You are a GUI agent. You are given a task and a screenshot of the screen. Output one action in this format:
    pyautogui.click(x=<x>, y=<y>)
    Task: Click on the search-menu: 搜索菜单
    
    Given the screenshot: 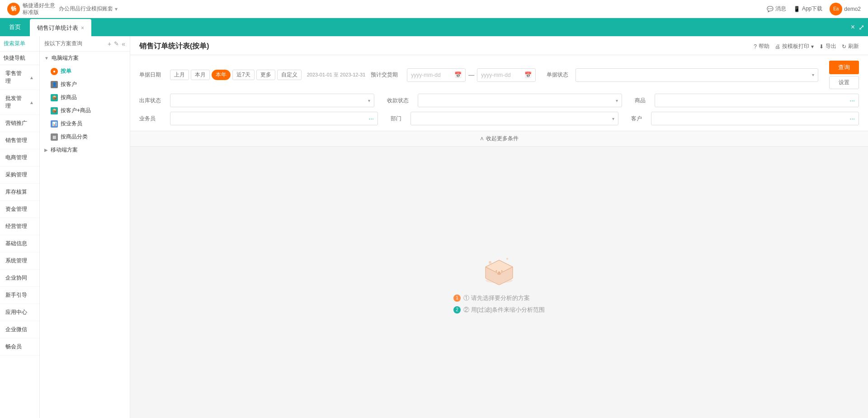 What is the action you would take?
    pyautogui.click(x=20, y=44)
    